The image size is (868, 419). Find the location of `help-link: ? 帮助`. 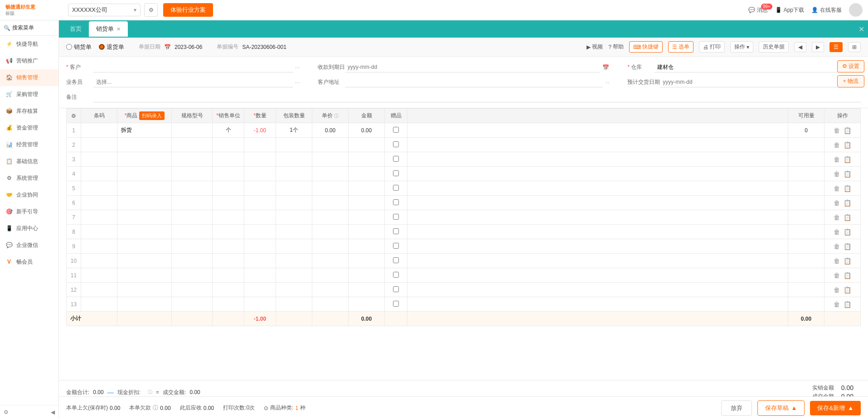

help-link: ? 帮助 is located at coordinates (616, 47).